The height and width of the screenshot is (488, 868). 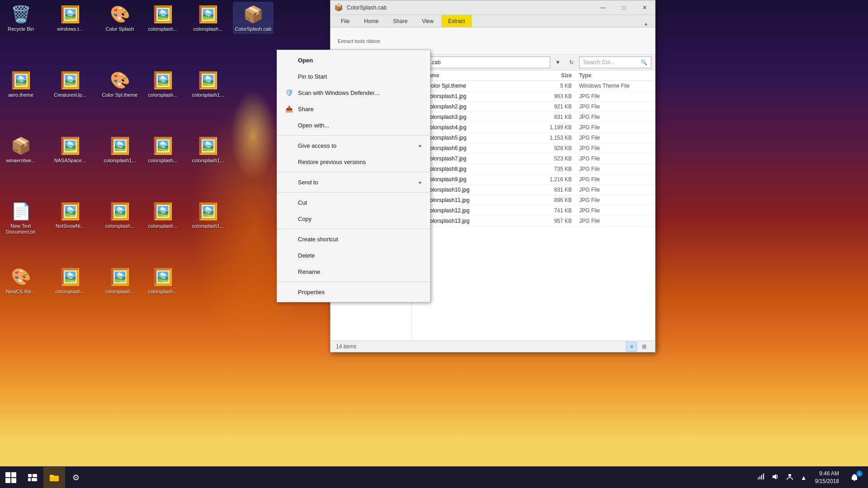 I want to click on desktop-icon-colorsplash1c: 🖼️ colorsplash1..., so click(x=120, y=149).